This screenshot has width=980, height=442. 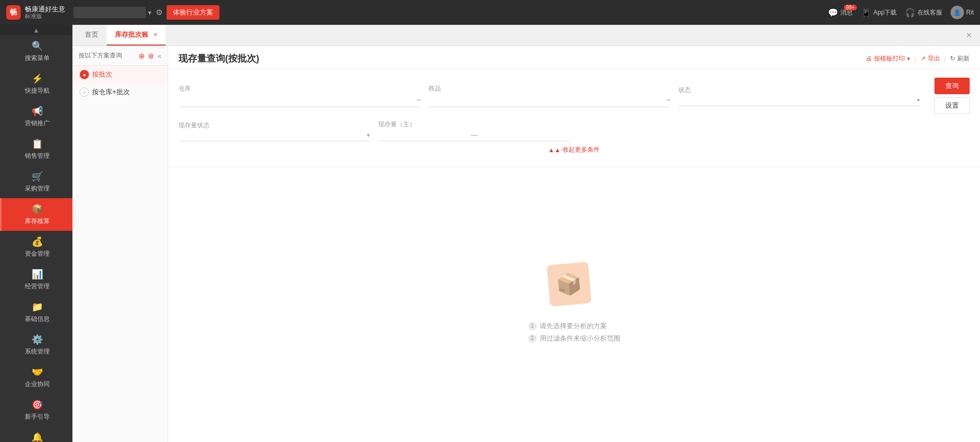 What do you see at coordinates (120, 75) in the screenshot?
I see `scheme-by-batch: ● 按批次` at bounding box center [120, 75].